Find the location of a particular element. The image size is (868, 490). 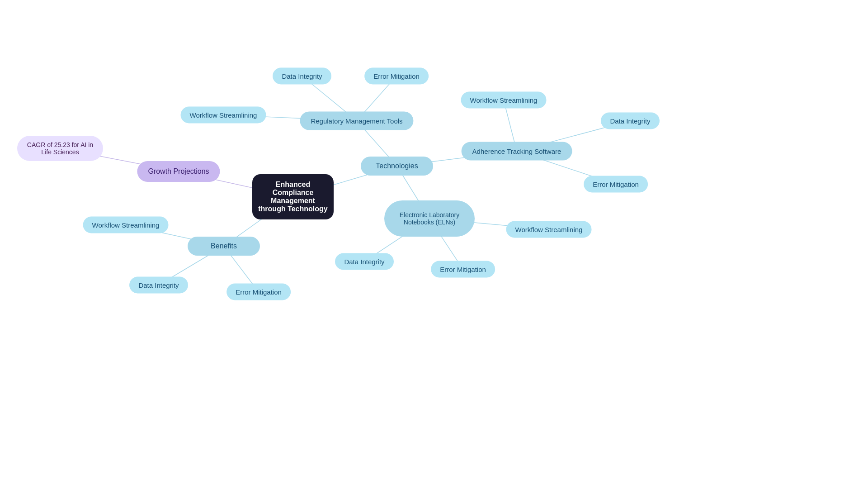

error-mitigation-benefits-node: Error Mitigation is located at coordinates (259, 292).